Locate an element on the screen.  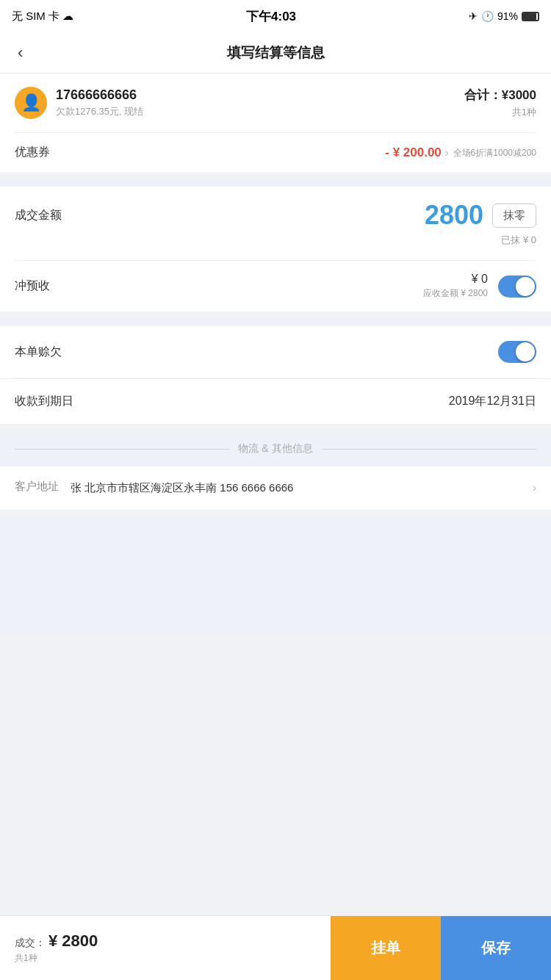
coupon-detail: 全场6折满1000减200 is located at coordinates (495, 153).